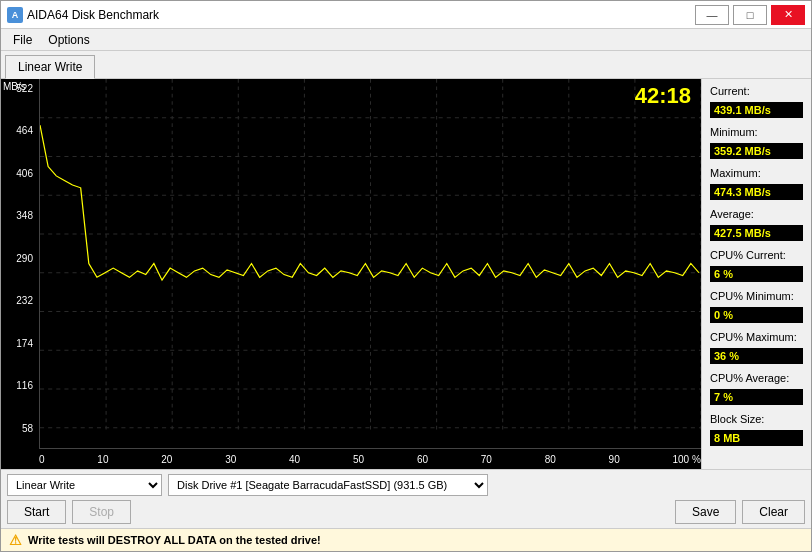 The image size is (812, 552). What do you see at coordinates (406, 65) in the screenshot?
I see `tabs-bar: Linear Write` at bounding box center [406, 65].